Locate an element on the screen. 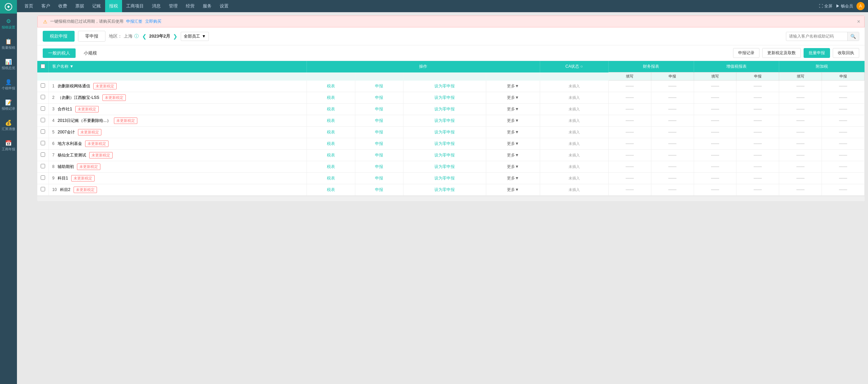 Image resolution: width=868 pixels, height=384 pixels. sidebar-item-tax-settings: ⚙ 报税设置 is located at coordinates (8, 24).